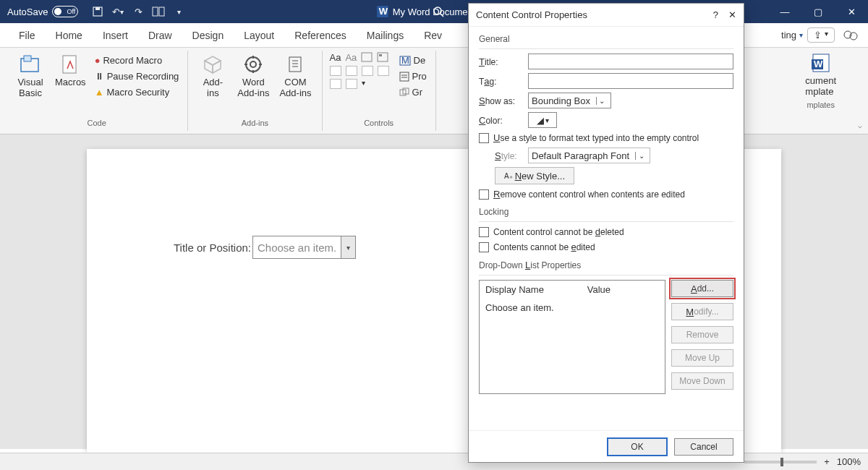 This screenshot has width=868, height=470. I want to click on pause-recording-label: Pause Recording, so click(143, 77).